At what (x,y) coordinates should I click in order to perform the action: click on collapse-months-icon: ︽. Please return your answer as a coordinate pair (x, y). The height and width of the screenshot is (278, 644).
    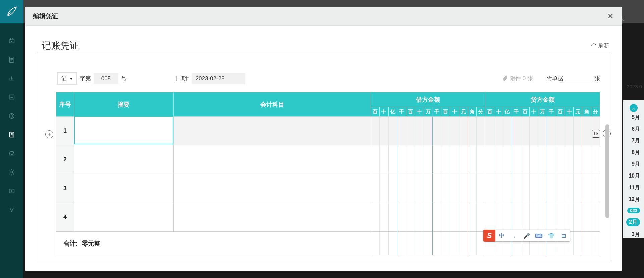
    Looking at the image, I should click on (634, 108).